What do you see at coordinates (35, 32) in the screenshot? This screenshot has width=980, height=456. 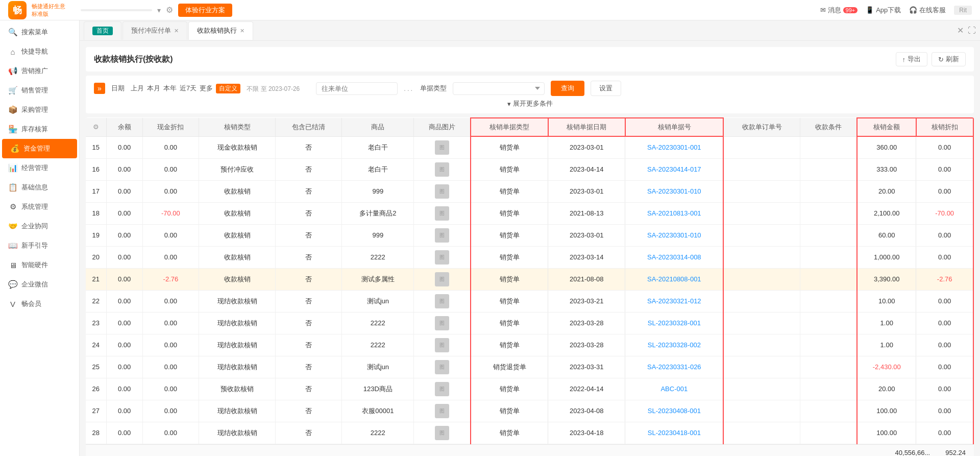 I see `sidebar-label-search: 搜索菜单` at bounding box center [35, 32].